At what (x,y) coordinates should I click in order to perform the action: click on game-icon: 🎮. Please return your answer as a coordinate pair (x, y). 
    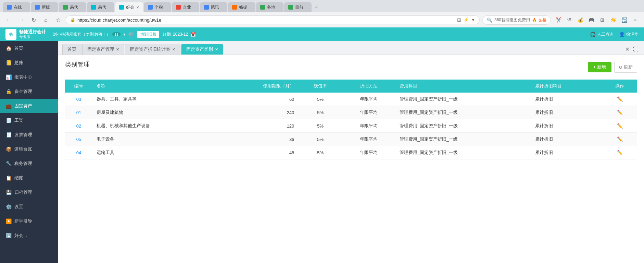
    Looking at the image, I should click on (591, 20).